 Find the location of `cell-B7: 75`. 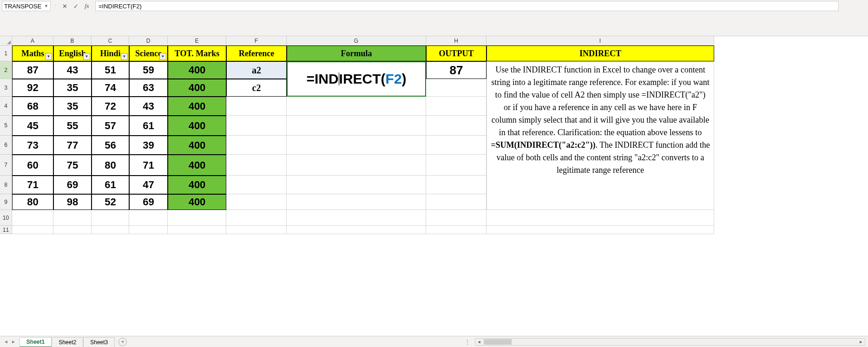

cell-B7: 75 is located at coordinates (72, 165).